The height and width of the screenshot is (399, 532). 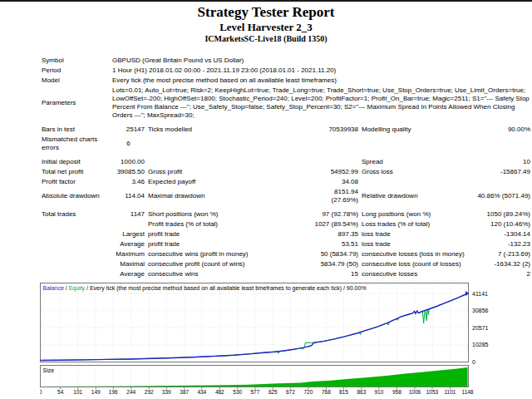 What do you see at coordinates (229, 224) in the screenshot?
I see `stats-cell: Profit trades (% of total)` at bounding box center [229, 224].